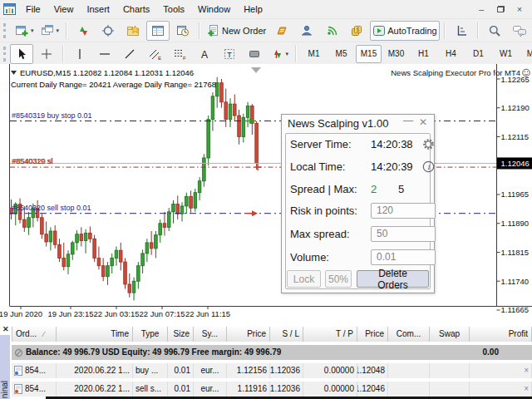 The width and height of the screenshot is (532, 399). Describe the element at coordinates (95, 334) in the screenshot. I see `column-header-time: Time` at that location.